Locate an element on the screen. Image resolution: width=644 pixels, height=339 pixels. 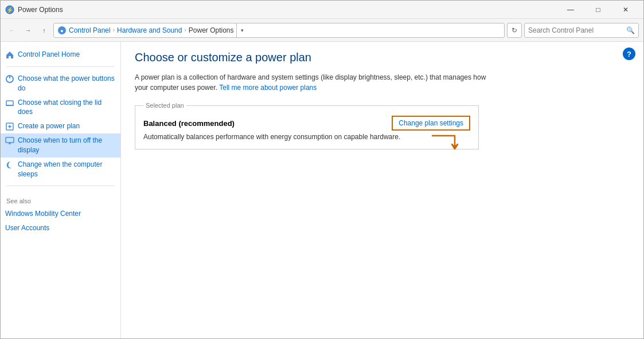
back-button: ← is located at coordinates (12, 30).